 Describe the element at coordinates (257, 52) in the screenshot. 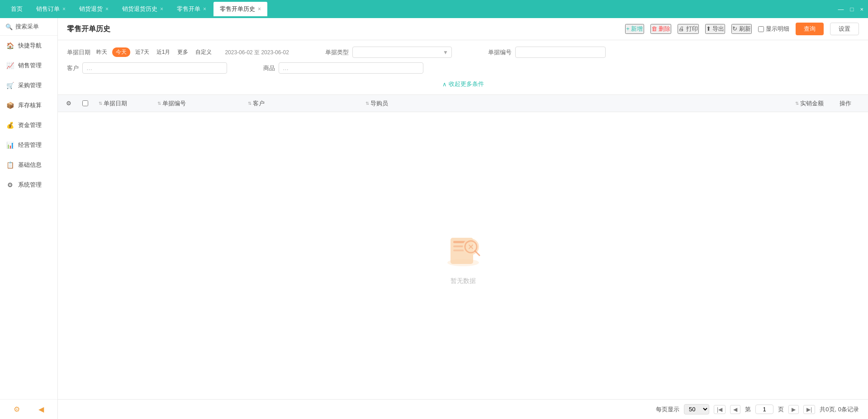

I see `date-range-display: 2023-06-02 至 2023-06-02` at that location.